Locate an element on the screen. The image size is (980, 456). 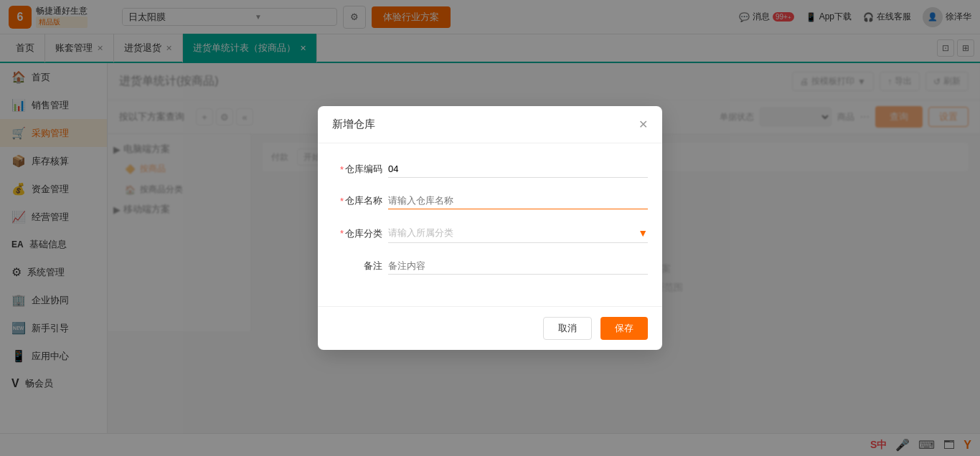
name-required-mark: * is located at coordinates (341, 201).